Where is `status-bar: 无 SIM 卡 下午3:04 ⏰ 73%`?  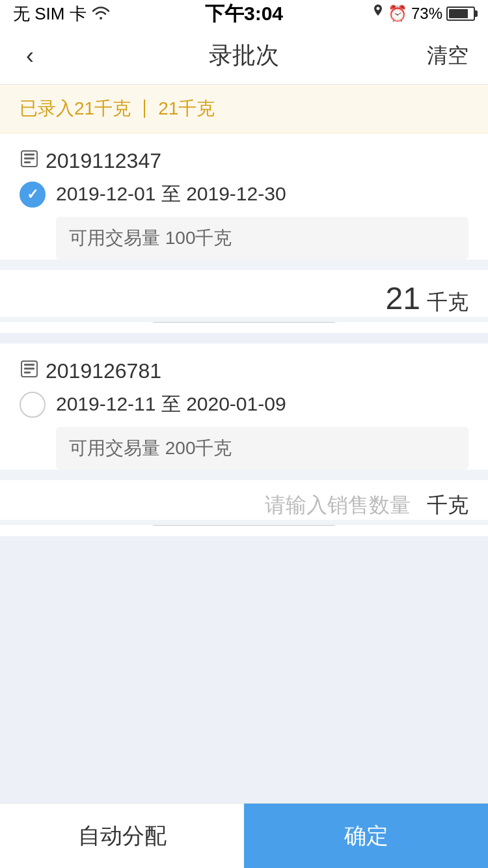
status-bar: 无 SIM 卡 下午3:04 ⏰ 73% is located at coordinates (244, 14).